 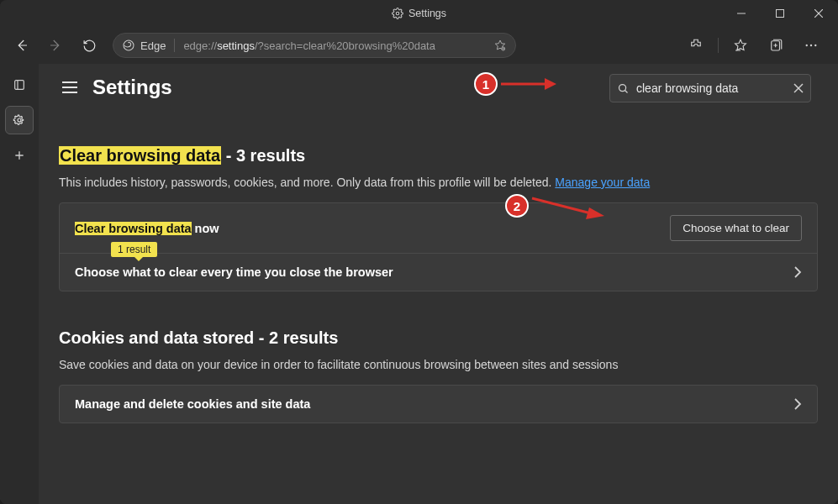 What do you see at coordinates (235, 45) in the screenshot?
I see `url-path: settings` at bounding box center [235, 45].